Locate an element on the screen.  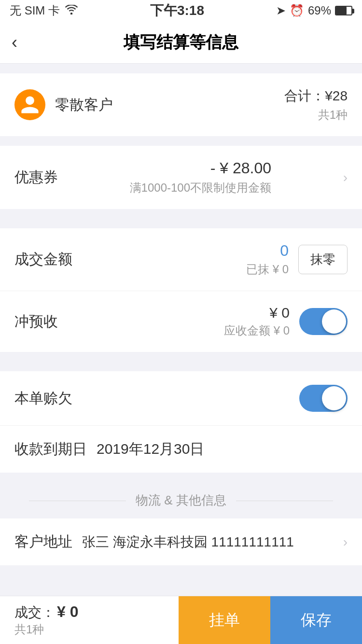
bottom-summary-label: 成交： is located at coordinates (35, 613).